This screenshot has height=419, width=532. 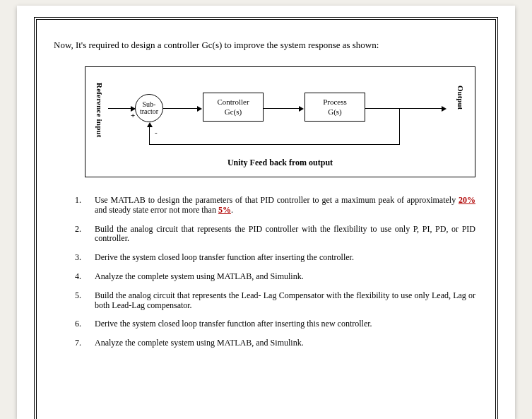 What do you see at coordinates (233, 102) in the screenshot?
I see `controller-title: Controller` at bounding box center [233, 102].